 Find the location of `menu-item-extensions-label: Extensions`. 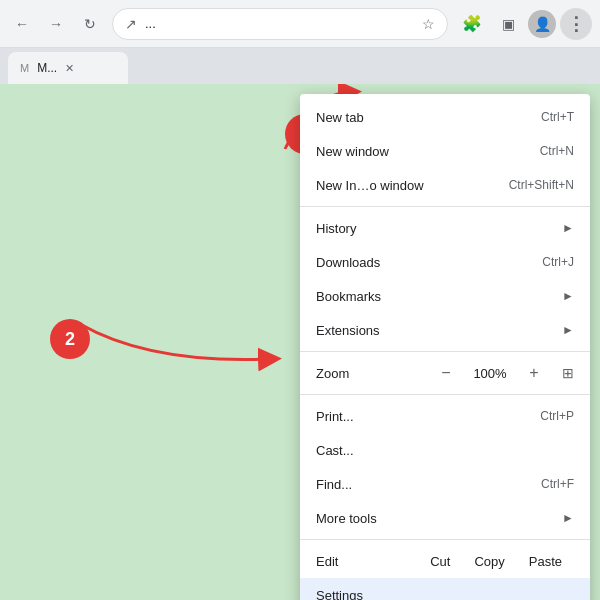

menu-item-extensions-label: Extensions is located at coordinates (435, 330).